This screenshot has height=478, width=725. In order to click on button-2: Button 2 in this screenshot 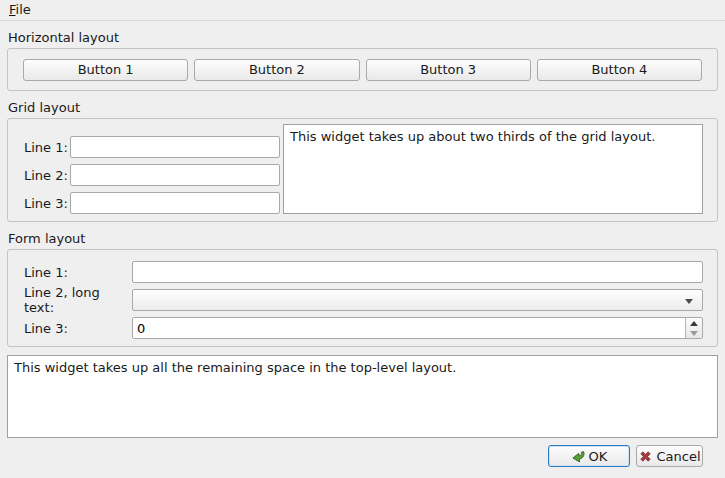, I will do `click(276, 70)`.